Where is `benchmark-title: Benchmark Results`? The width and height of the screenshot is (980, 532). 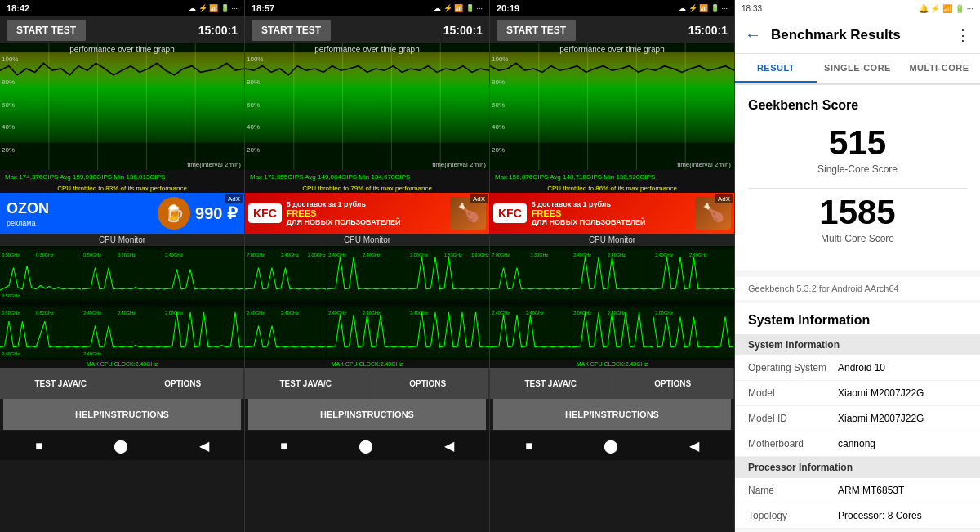 benchmark-title: Benchmark Results is located at coordinates (858, 35).